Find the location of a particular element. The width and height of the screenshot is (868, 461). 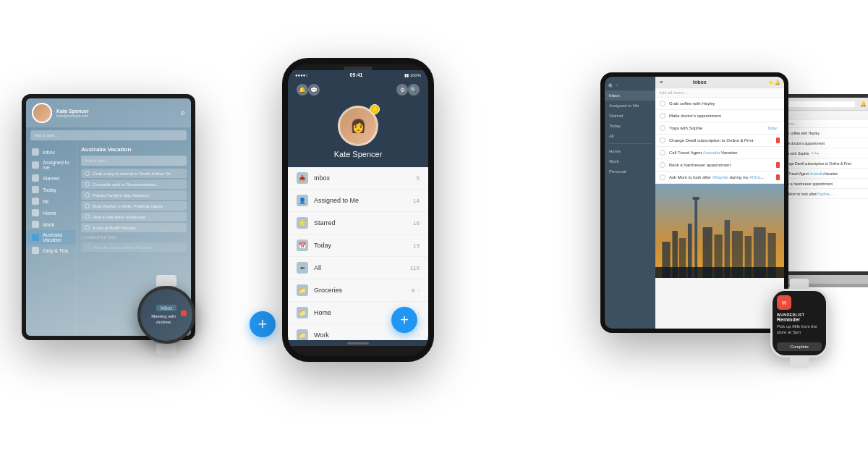

sidebar-home: Home is located at coordinates (51, 213).